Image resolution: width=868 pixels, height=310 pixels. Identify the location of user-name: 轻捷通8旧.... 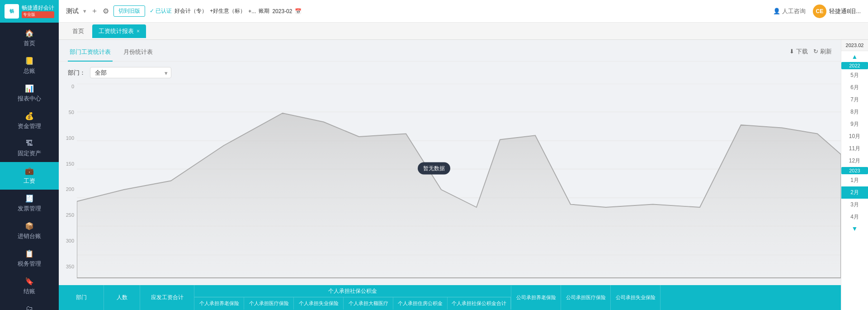
(845, 11).